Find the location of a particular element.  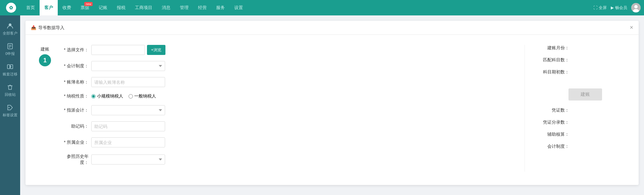

zero-report-icon is located at coordinates (10, 46).